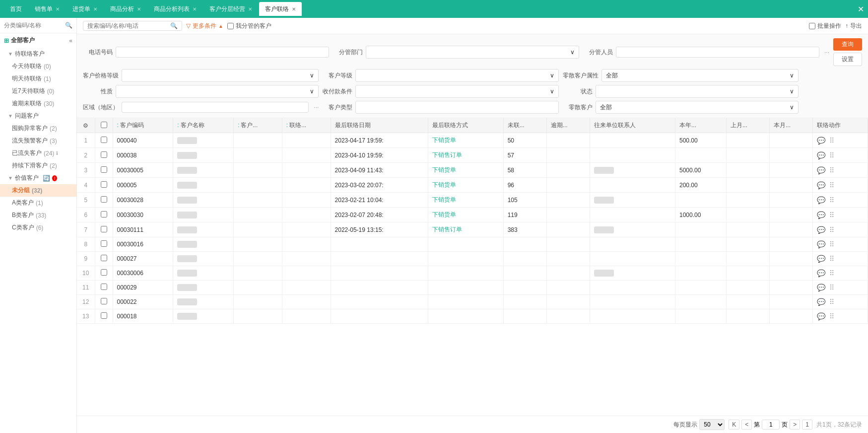  I want to click on tab-customer-contact: 客户联络 ✕, so click(280, 9).